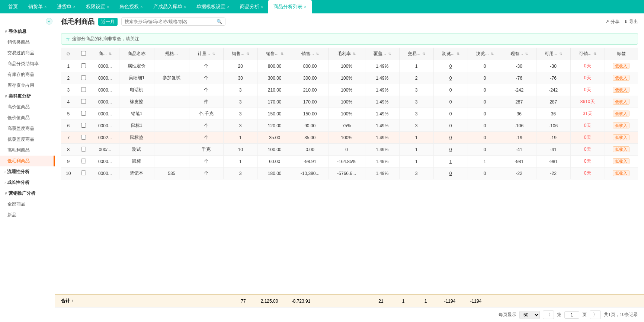 The height and width of the screenshot is (322, 644). I want to click on sidebar-item-低覆盖度商品: 低覆盖度商品, so click(28, 139).